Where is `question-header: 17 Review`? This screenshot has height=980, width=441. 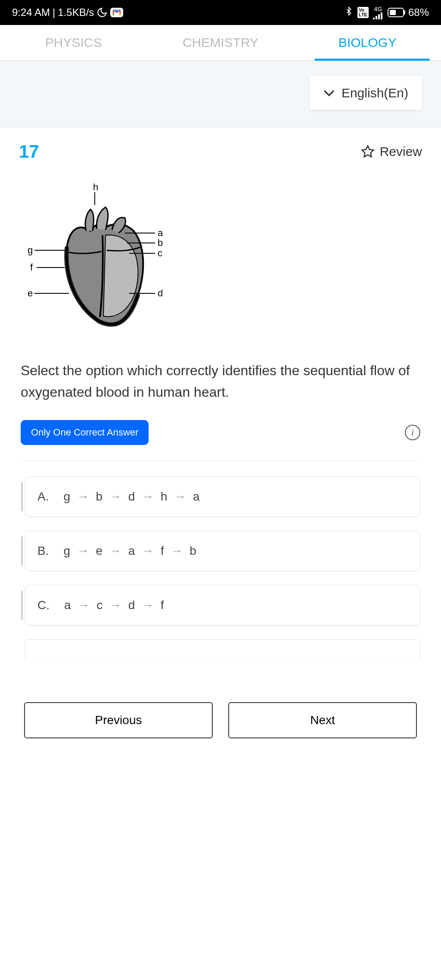
question-header: 17 Review is located at coordinates (220, 149).